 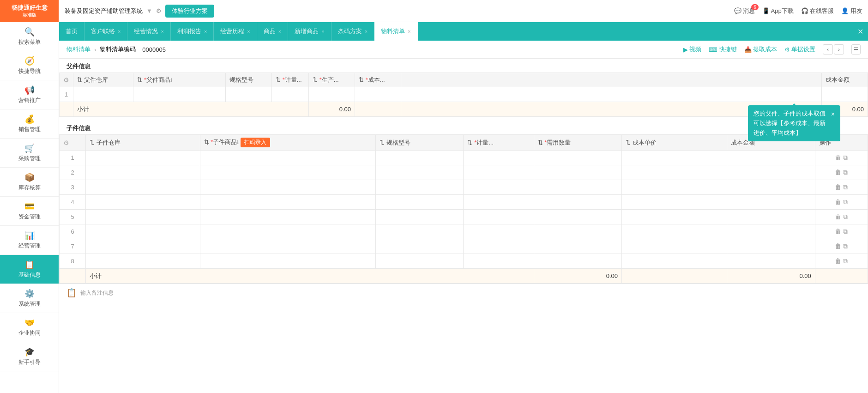 I want to click on child-row-3-qty, so click(x=578, y=187).